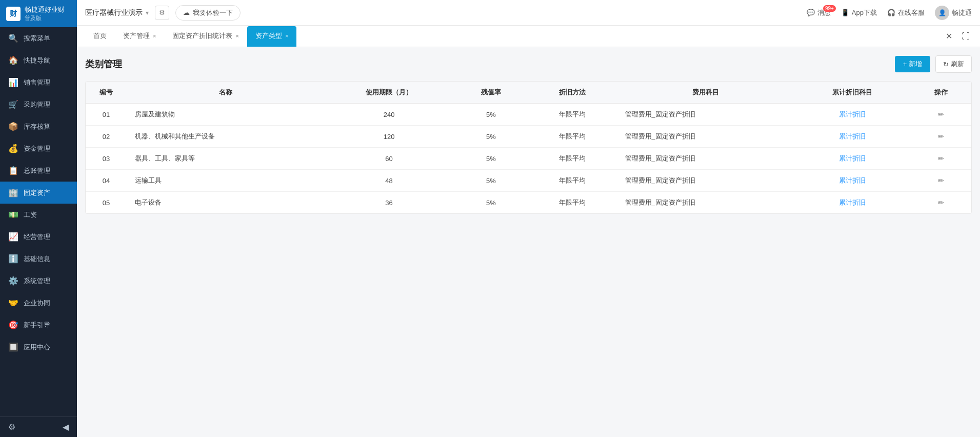 The height and width of the screenshot is (437, 980). I want to click on collapse-icon: ◀, so click(66, 427).